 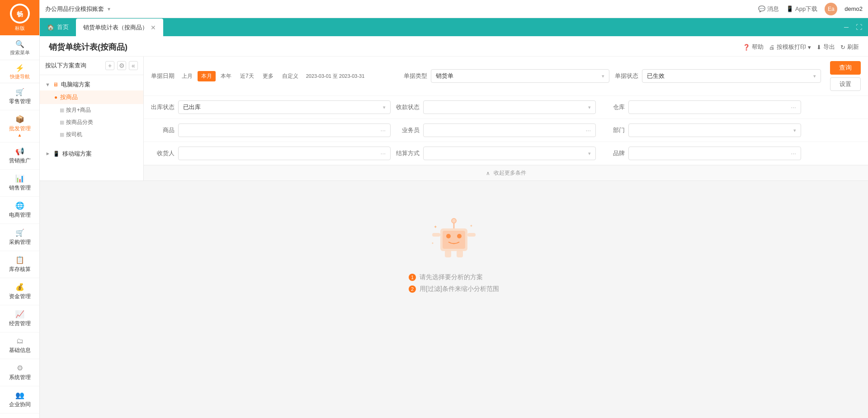 I want to click on app-download-action: 📱 App下载, so click(x=802, y=9).